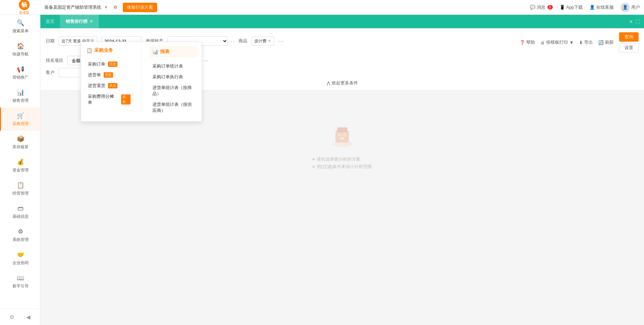  Describe the element at coordinates (21, 69) in the screenshot. I see `marketing-icon: 📢` at that location.